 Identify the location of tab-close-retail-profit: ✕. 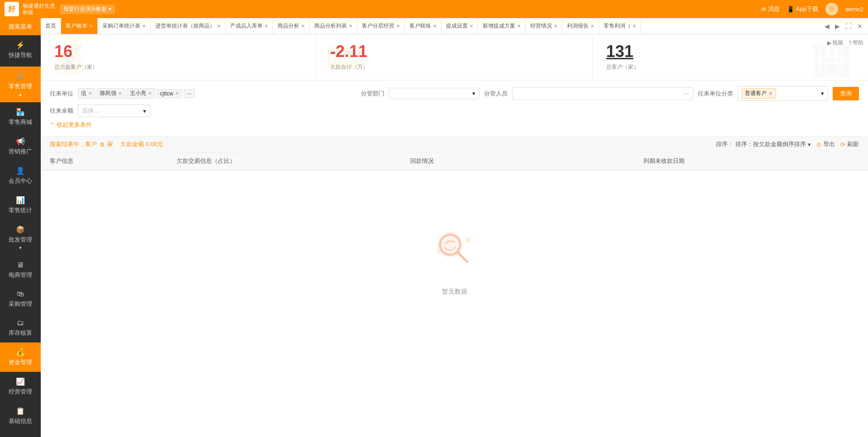
(634, 26).